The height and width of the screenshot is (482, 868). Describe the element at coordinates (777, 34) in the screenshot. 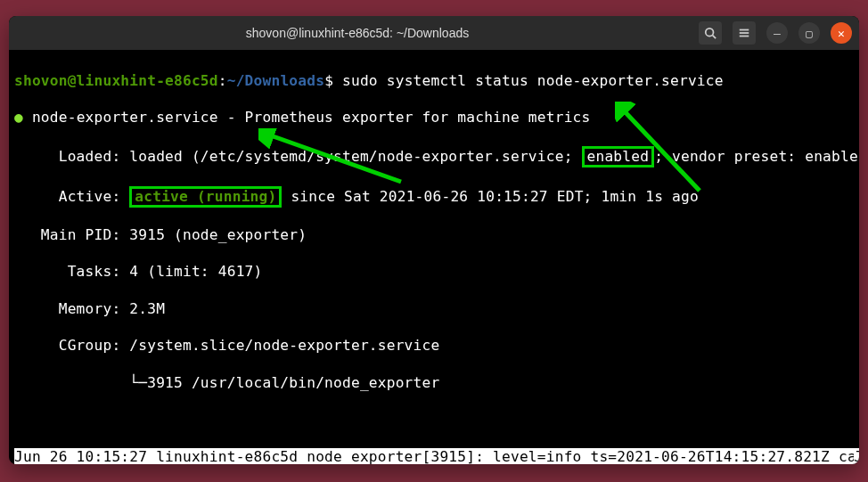

I see `minimize-icon: —` at that location.